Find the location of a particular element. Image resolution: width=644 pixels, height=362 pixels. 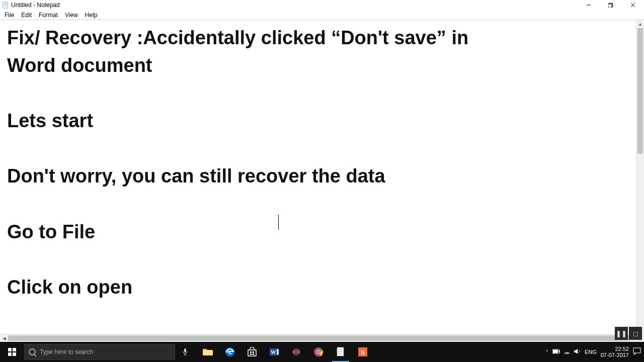

battery-icon is located at coordinates (556, 352).